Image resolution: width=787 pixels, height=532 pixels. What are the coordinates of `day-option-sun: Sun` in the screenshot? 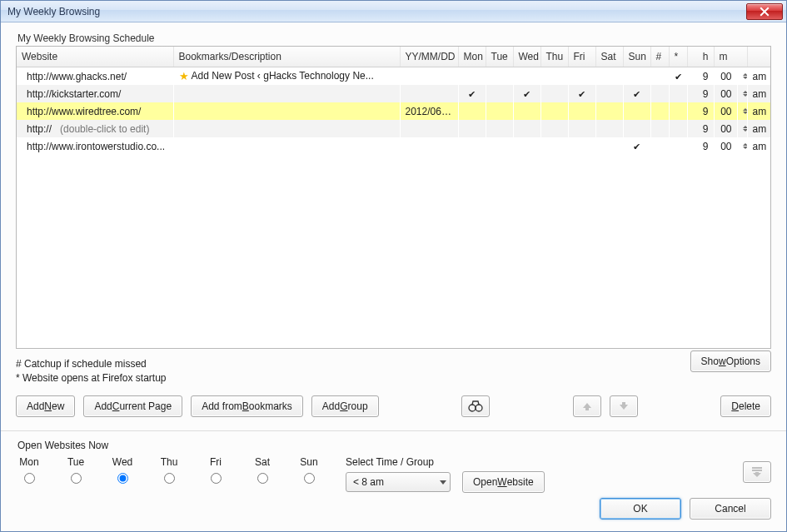 It's located at (309, 471).